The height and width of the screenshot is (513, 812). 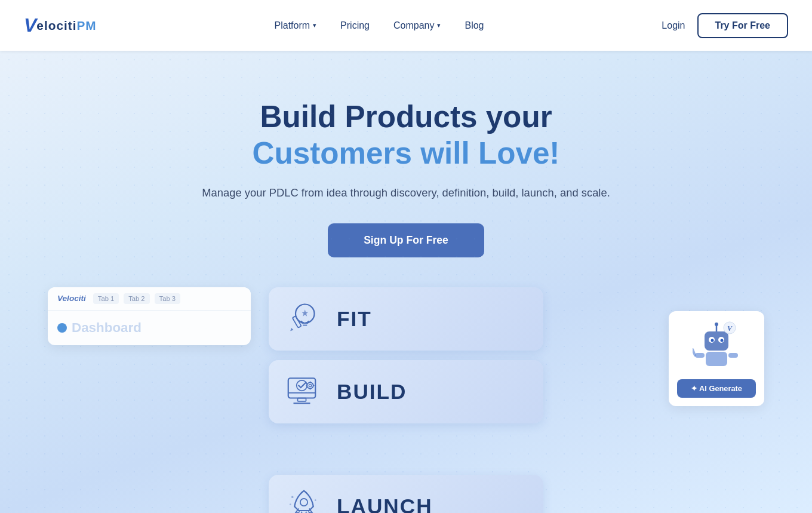 I want to click on fit-label: FIT, so click(x=355, y=319).